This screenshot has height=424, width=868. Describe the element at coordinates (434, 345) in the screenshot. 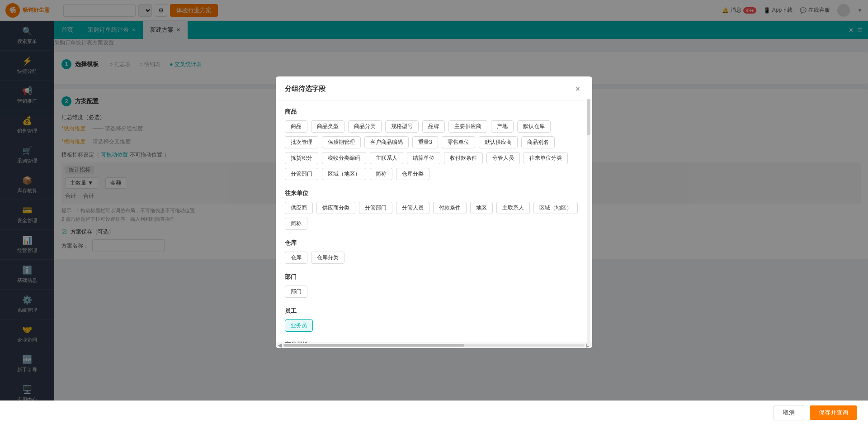

I see `hscroll-track` at that location.